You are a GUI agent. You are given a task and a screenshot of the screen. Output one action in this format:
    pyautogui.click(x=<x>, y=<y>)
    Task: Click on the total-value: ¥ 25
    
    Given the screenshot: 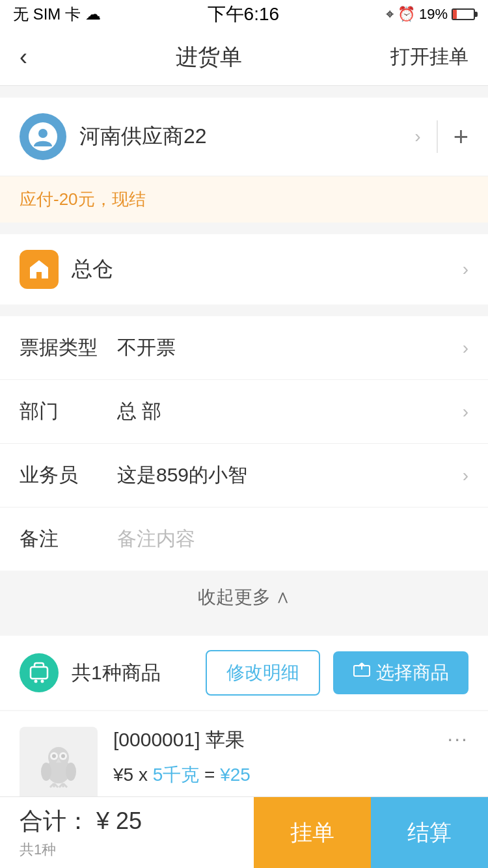 What is the action you would take?
    pyautogui.click(x=119, y=821)
    